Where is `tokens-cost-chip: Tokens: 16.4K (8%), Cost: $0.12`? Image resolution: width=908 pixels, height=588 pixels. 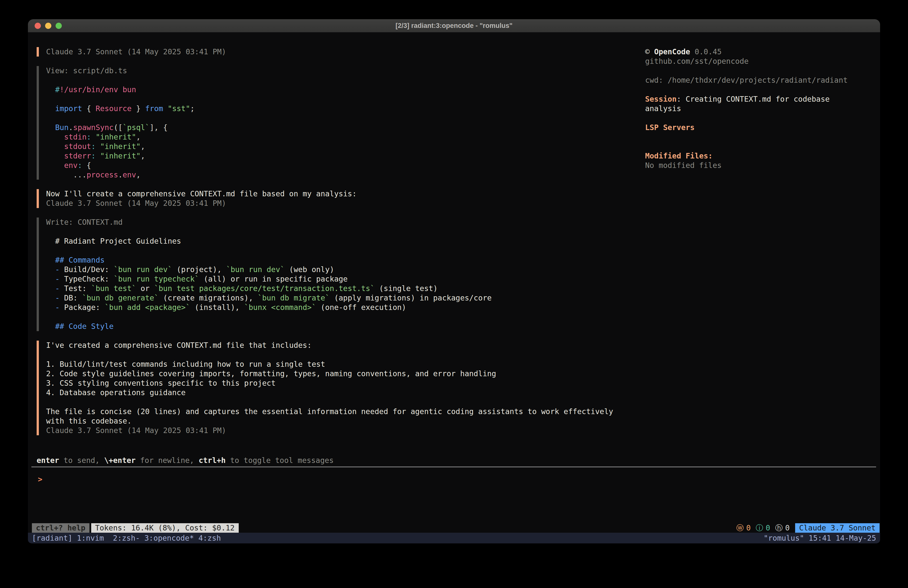 tokens-cost-chip: Tokens: 16.4K (8%), Cost: $0.12 is located at coordinates (165, 528).